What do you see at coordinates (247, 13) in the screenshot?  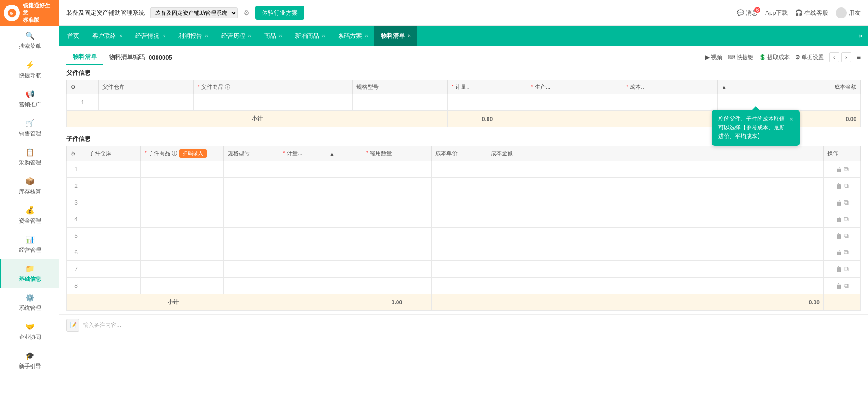 I see `gear-icon: ⚙` at bounding box center [247, 13].